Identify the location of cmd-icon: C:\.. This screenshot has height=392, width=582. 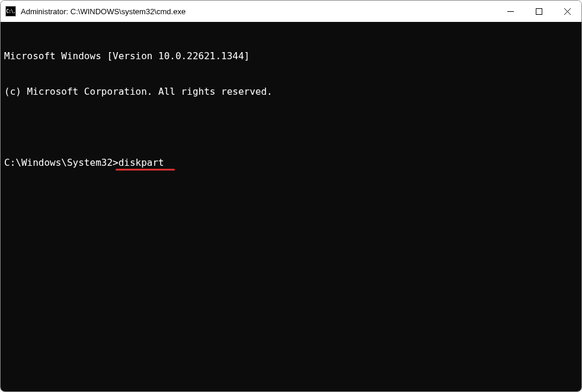
(11, 11).